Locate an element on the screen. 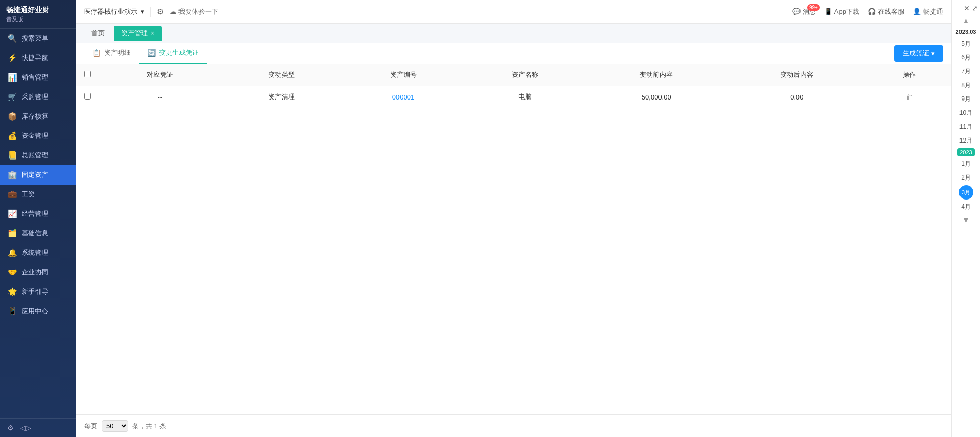  salary-icon: 💼 is located at coordinates (12, 194).